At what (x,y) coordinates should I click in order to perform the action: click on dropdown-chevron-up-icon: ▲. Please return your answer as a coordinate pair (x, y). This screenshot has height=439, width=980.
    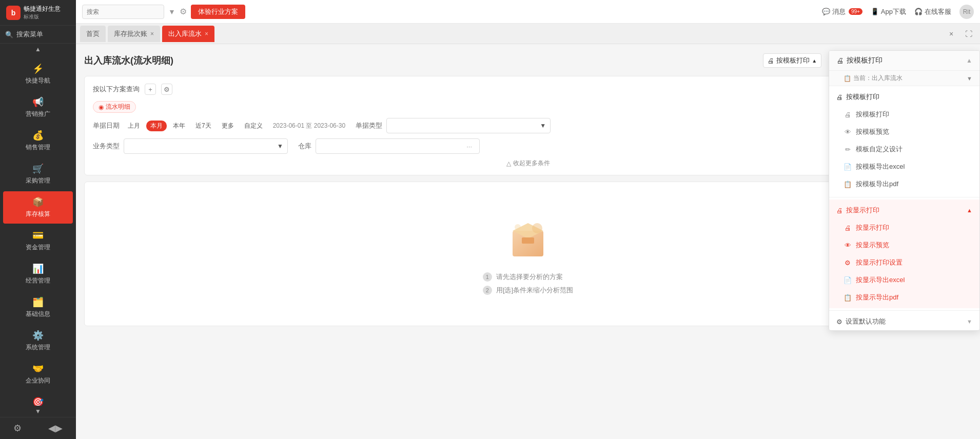
    Looking at the image, I should click on (969, 61).